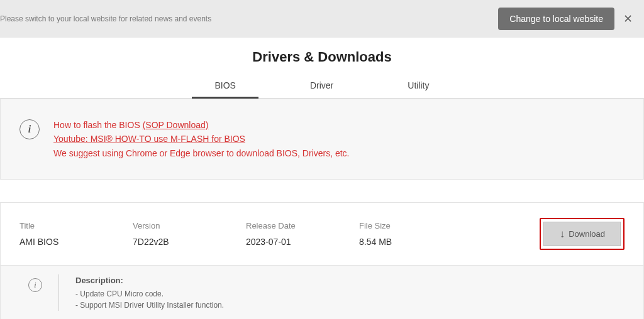 Image resolution: width=644 pixels, height=319 pixels. What do you see at coordinates (189, 242) in the screenshot?
I see `value-version: 7D22v2B` at bounding box center [189, 242].